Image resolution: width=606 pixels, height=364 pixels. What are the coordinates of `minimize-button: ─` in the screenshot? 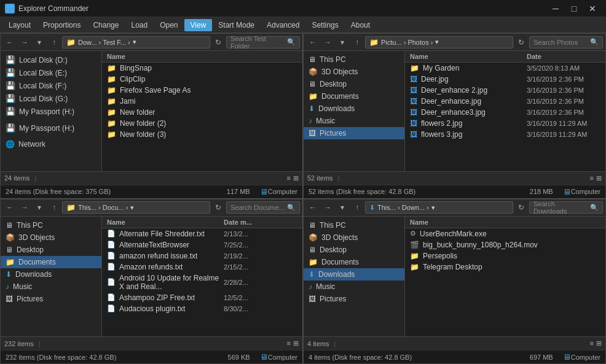 It's located at (556, 9).